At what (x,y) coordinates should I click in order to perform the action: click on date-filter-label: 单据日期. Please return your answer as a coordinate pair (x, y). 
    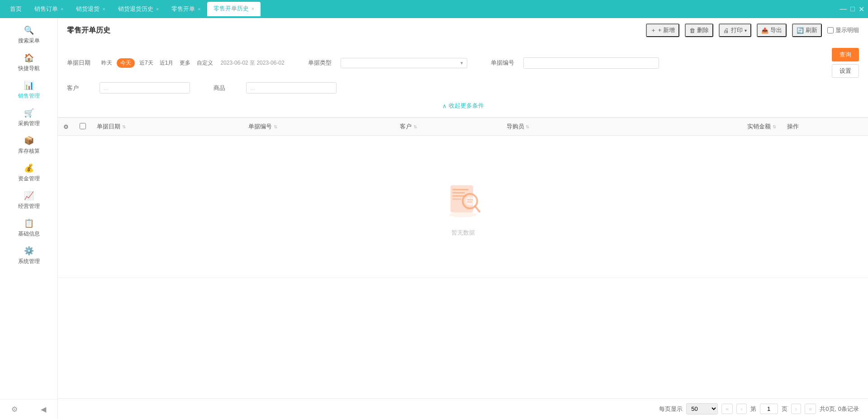
    Looking at the image, I should click on (81, 63).